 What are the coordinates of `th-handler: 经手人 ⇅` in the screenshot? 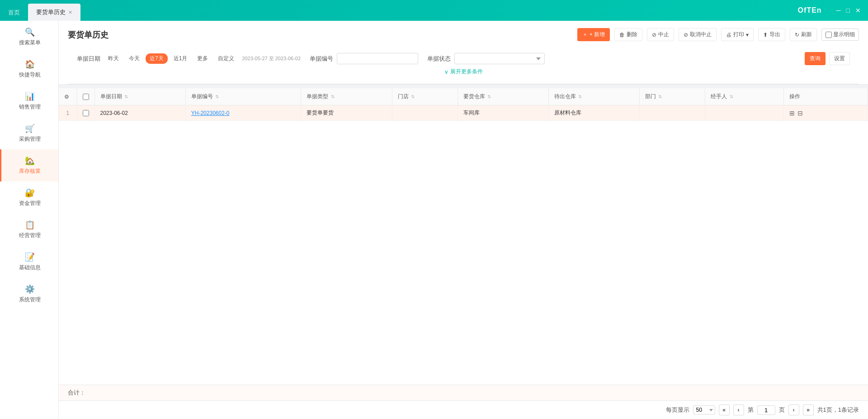 It's located at (744, 97).